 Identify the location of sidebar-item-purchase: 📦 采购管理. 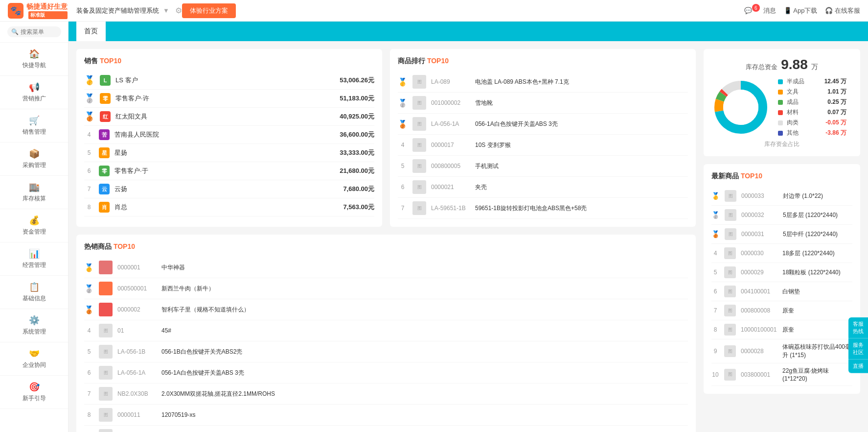
(34, 159).